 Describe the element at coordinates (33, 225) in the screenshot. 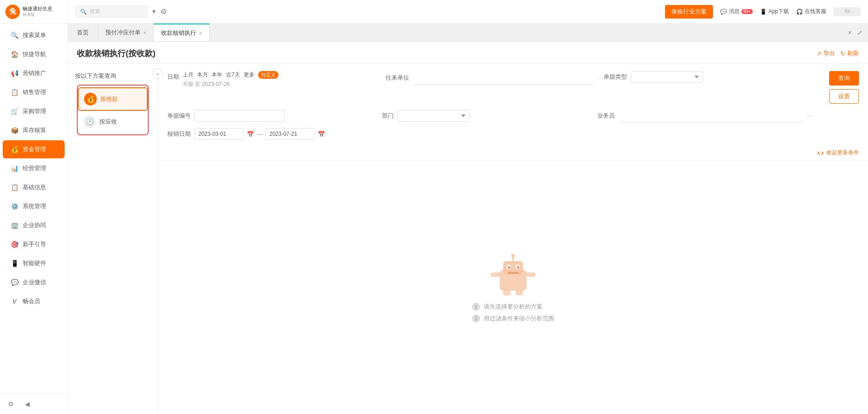

I see `sidebar-item-enterprise: 🏢 企业协同` at that location.